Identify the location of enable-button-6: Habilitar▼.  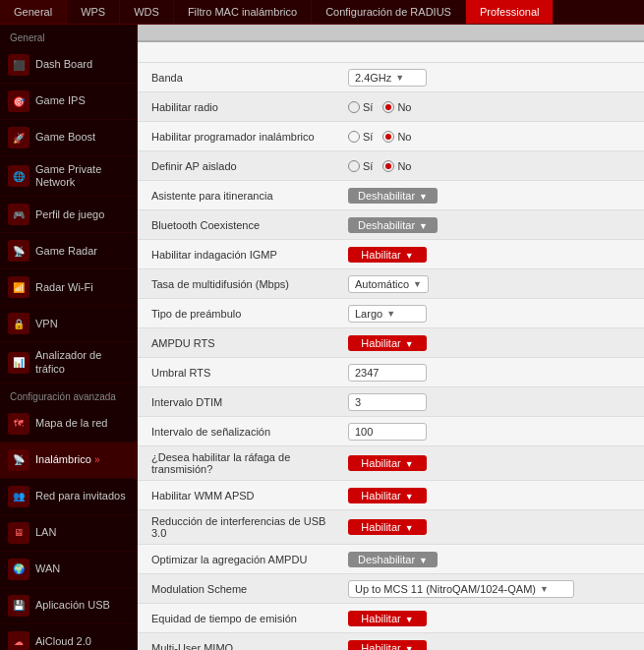
(387, 255).